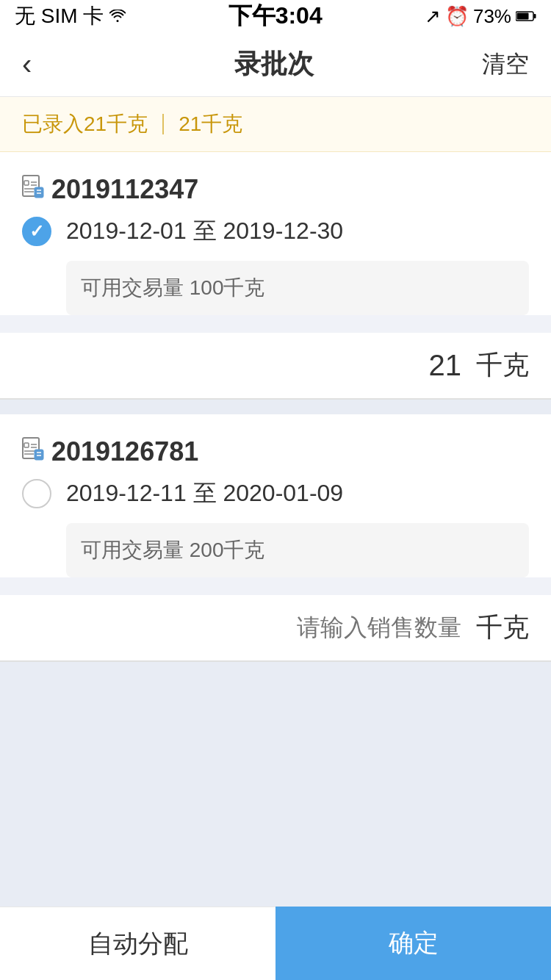  What do you see at coordinates (44, 65) in the screenshot?
I see `back-button: ‹` at bounding box center [44, 65].